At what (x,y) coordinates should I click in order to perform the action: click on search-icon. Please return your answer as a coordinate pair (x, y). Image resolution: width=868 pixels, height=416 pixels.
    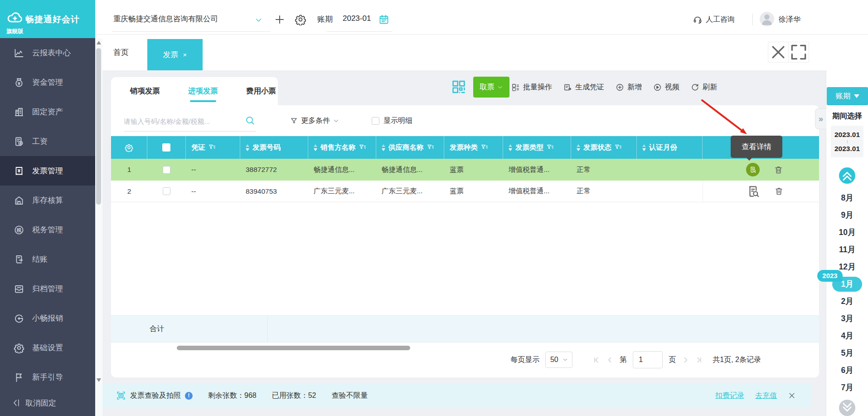
    Looking at the image, I should click on (250, 121).